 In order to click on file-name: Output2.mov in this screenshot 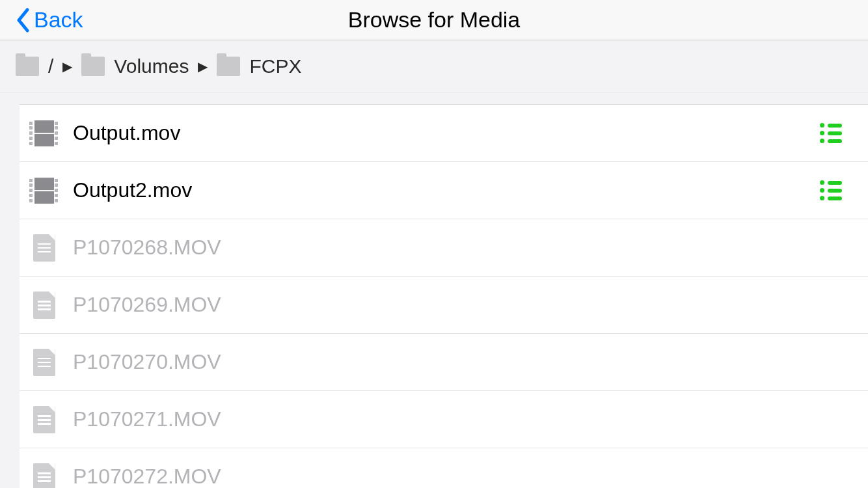, I will do `click(446, 190)`.